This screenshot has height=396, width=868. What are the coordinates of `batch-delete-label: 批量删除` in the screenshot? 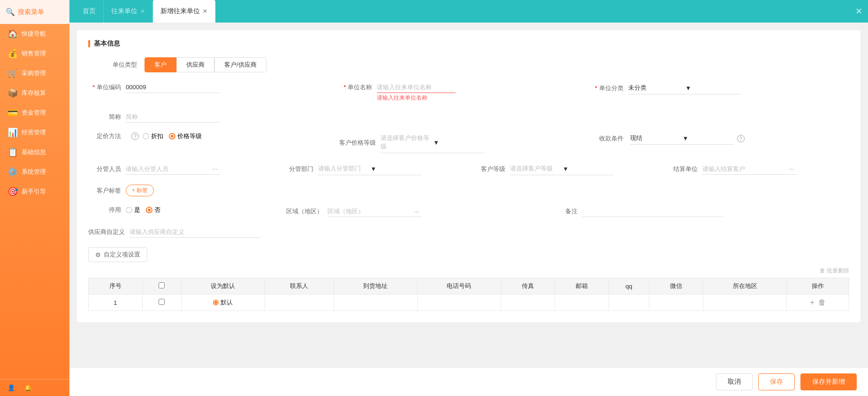 It's located at (838, 271).